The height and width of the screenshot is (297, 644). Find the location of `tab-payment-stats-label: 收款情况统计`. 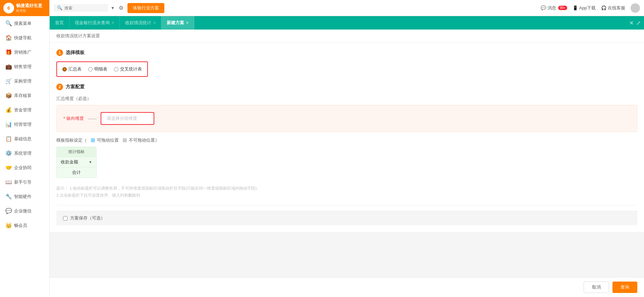

tab-payment-stats-label: 收款情况统计 is located at coordinates (138, 23).